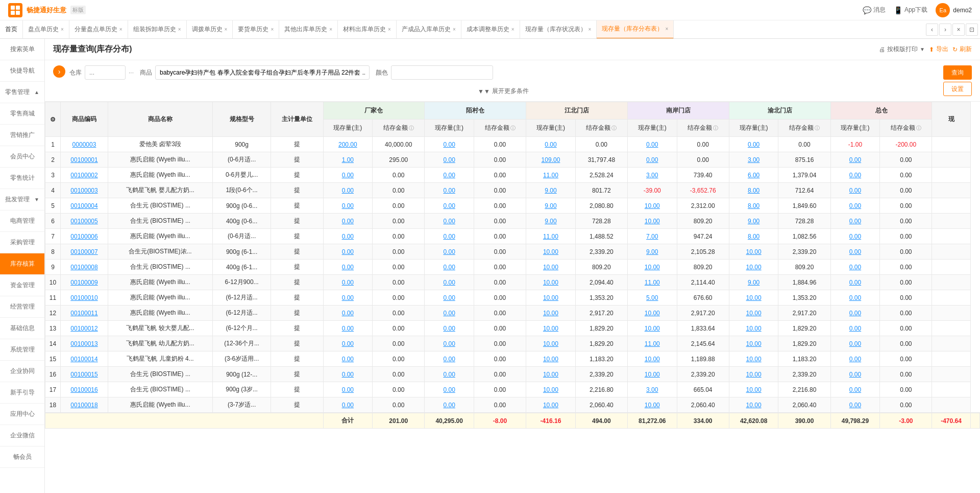 This screenshot has width=980, height=493. Describe the element at coordinates (902, 49) in the screenshot. I see `print-btn: 🖨 按模版打印 ▼` at that location.